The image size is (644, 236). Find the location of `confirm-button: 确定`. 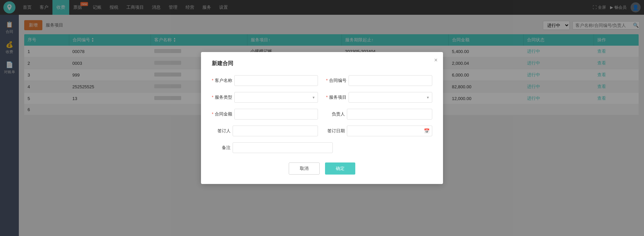

confirm-button: 确定 is located at coordinates (340, 169).